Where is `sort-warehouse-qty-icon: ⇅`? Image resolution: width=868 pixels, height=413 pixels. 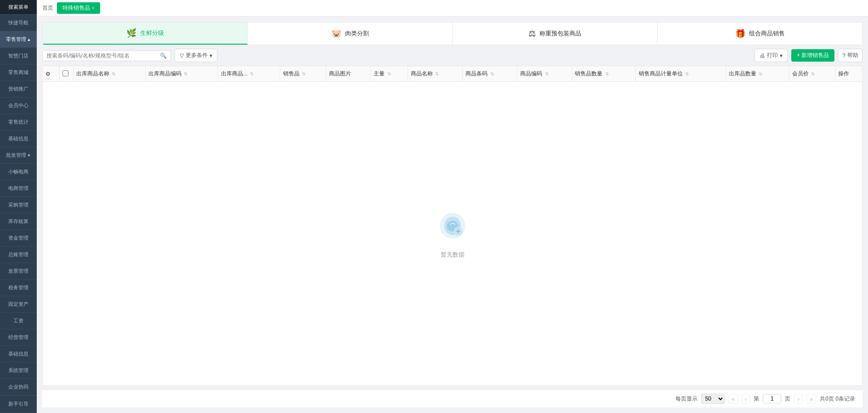
sort-warehouse-qty-icon: ⇅ is located at coordinates (760, 74).